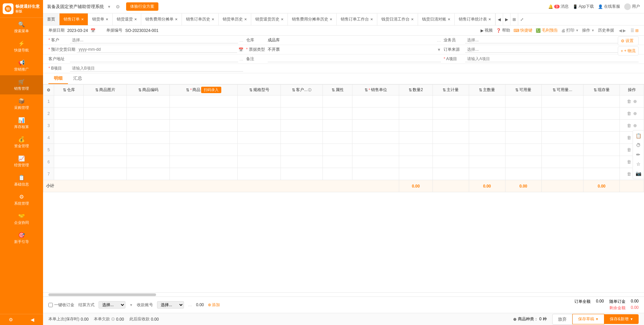  Describe the element at coordinates (487, 30) in the screenshot. I see `view-btn: ▶ 视频` at that location.